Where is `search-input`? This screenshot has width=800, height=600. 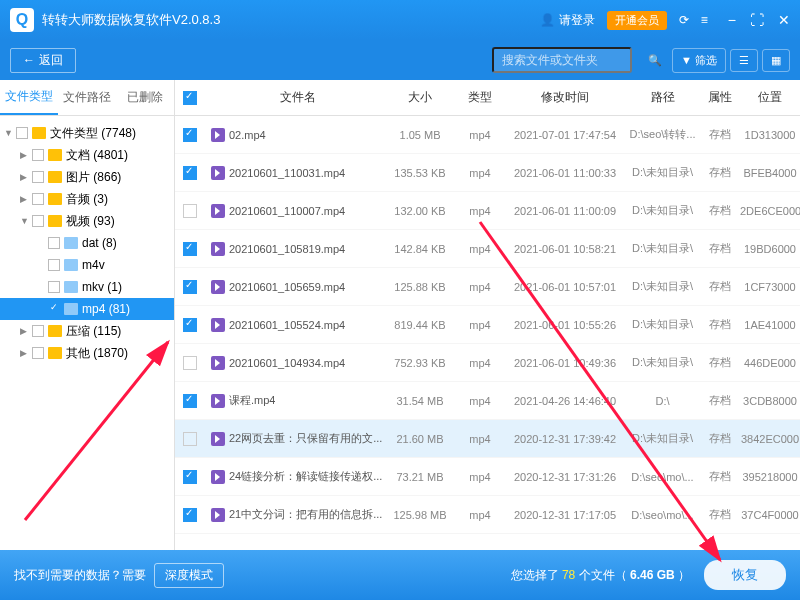 search-input is located at coordinates (562, 60).